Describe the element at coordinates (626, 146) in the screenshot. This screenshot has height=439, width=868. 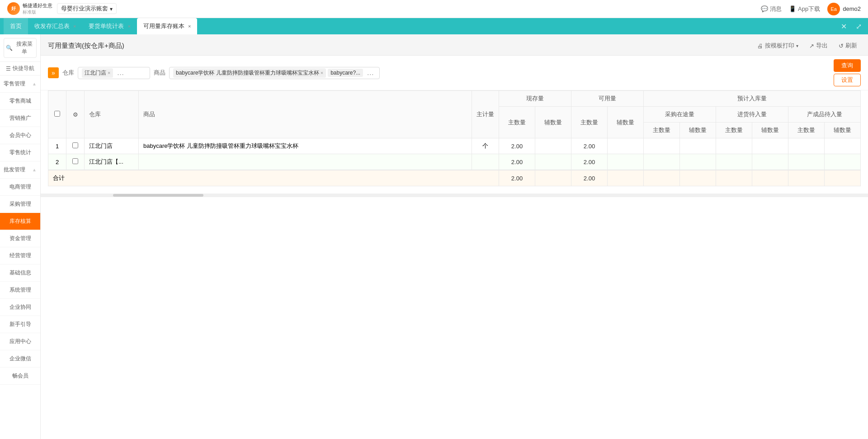
I see `row1-avail-aux` at that location.